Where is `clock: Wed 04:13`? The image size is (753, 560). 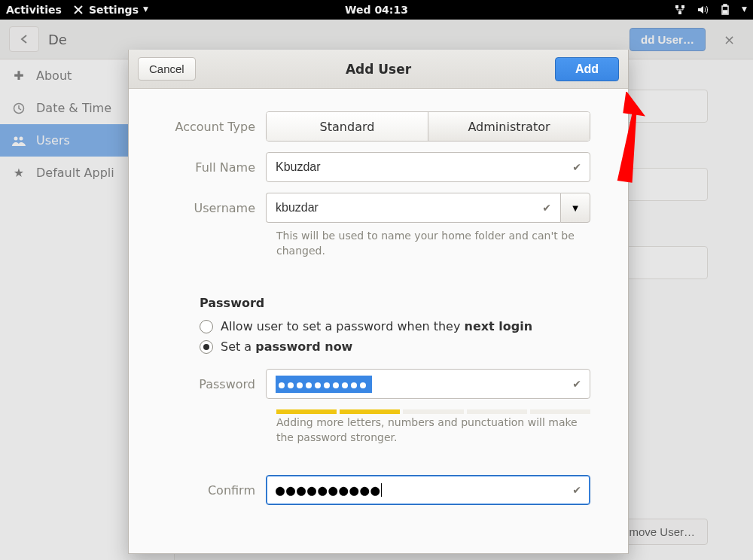 clock: Wed 04:13 is located at coordinates (376, 10).